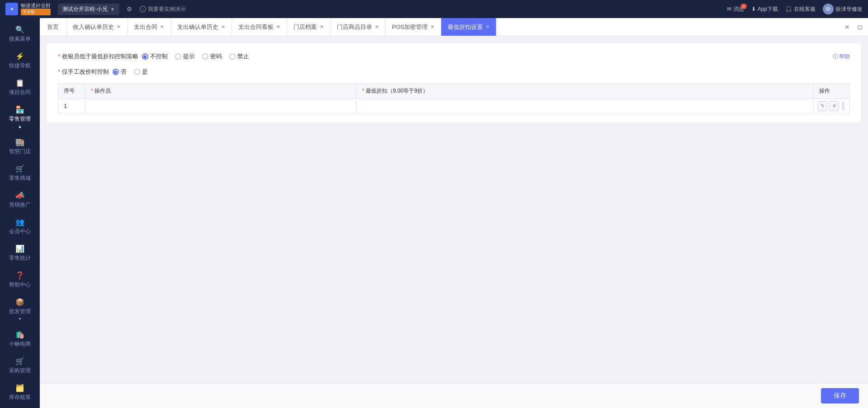  What do you see at coordinates (118, 27) in the screenshot?
I see `tab-income-confirm-close: ✕` at bounding box center [118, 27].